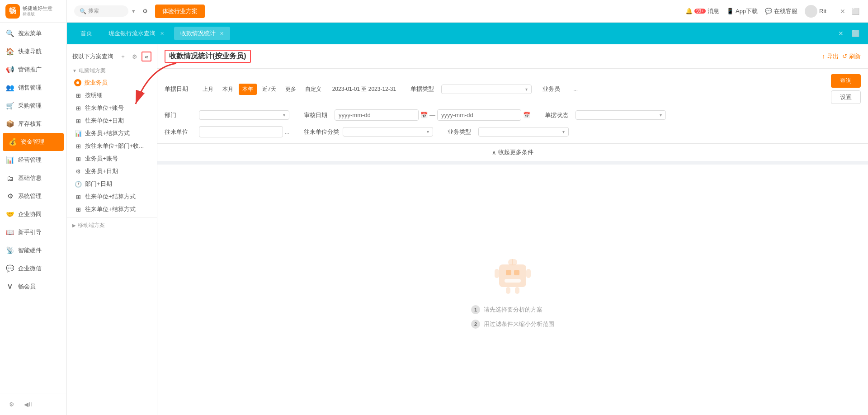  I want to click on sidebar-item-quicknav: 🏠 快捷导航, so click(33, 52).